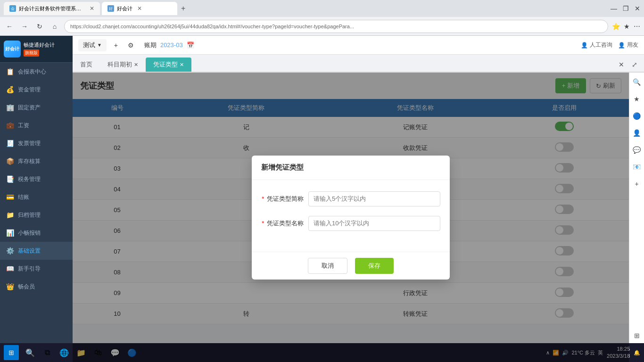 The image size is (644, 362). What do you see at coordinates (40, 26) in the screenshot?
I see `reload-button: ↻` at bounding box center [40, 26].